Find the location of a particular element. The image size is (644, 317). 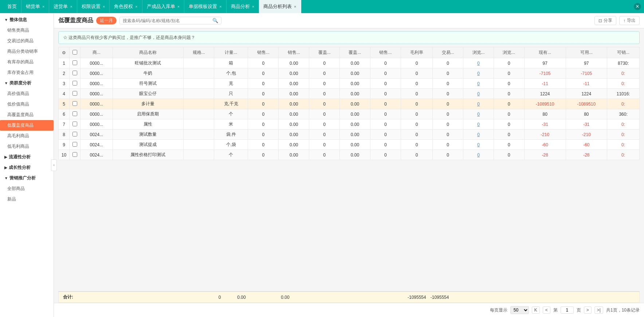

sidebar-item-high-value: 高价值商品 is located at coordinates (27, 94).